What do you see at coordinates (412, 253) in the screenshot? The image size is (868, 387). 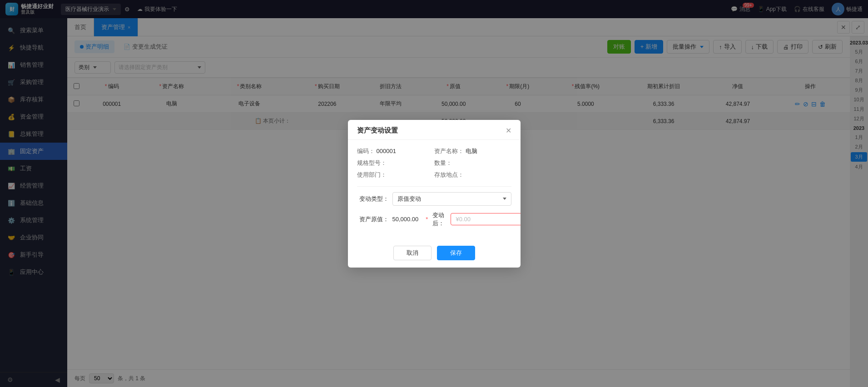 I see `modal-cancel-btn: 取消` at bounding box center [412, 253].